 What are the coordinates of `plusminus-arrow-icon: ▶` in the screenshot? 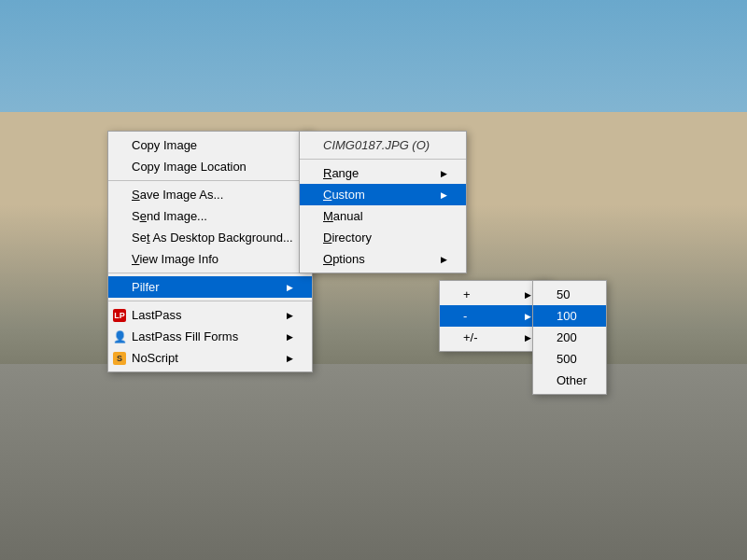 It's located at (519, 338).